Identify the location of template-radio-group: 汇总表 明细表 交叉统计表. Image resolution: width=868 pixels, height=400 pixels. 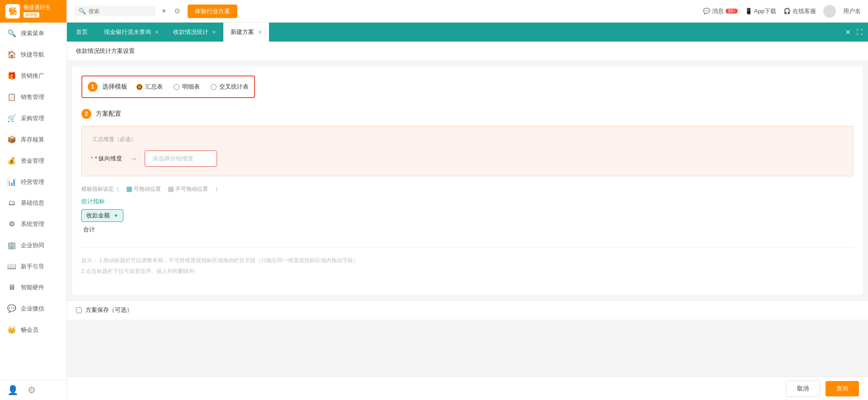
(193, 87).